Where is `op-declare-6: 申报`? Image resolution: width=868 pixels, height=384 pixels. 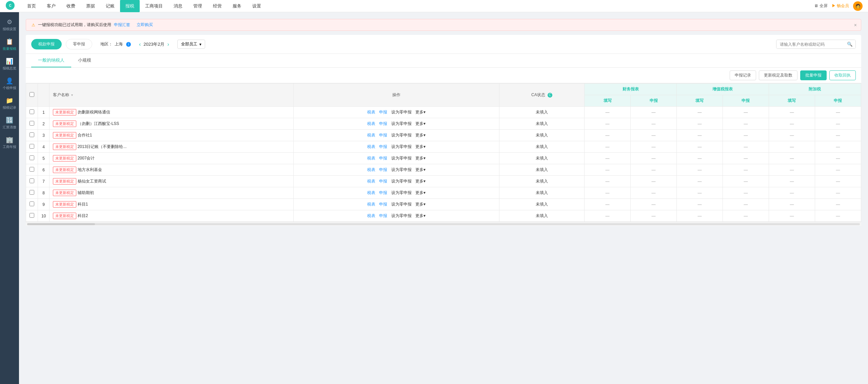
op-declare-6: 申报 is located at coordinates (383, 181).